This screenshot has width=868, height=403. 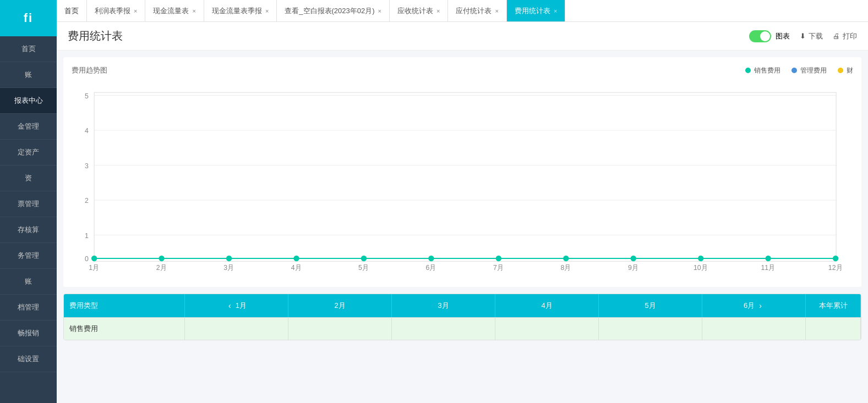 I want to click on chart-title: 费用趋势图, so click(x=89, y=70).